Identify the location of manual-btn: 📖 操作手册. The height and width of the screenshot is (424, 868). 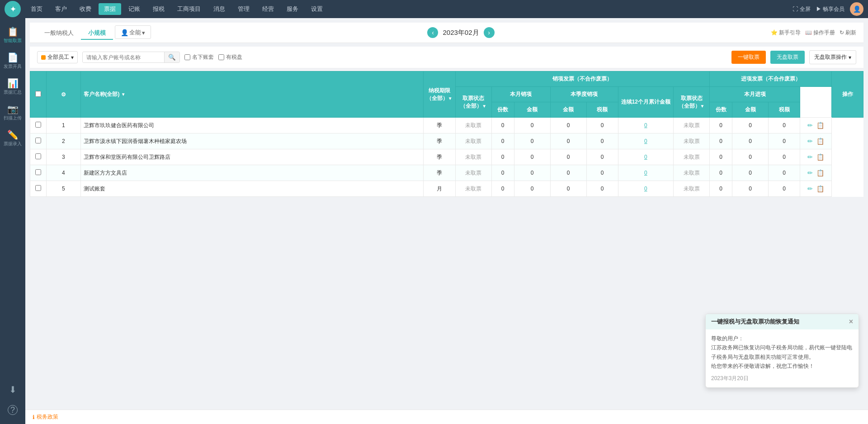
(820, 33).